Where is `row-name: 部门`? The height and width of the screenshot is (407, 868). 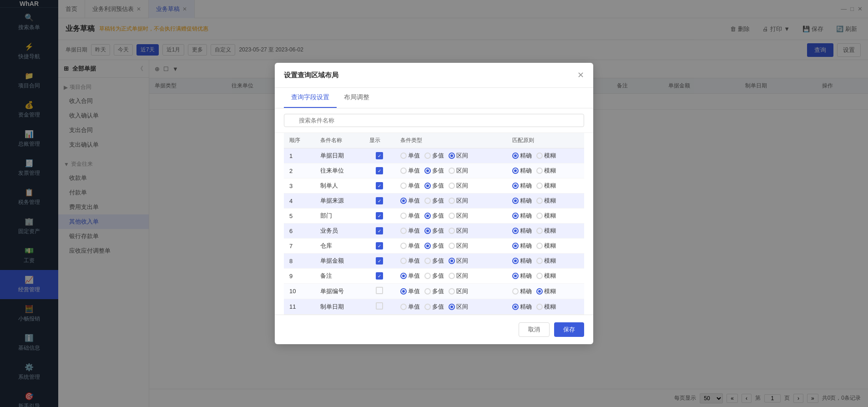
row-name: 部门 is located at coordinates (339, 216).